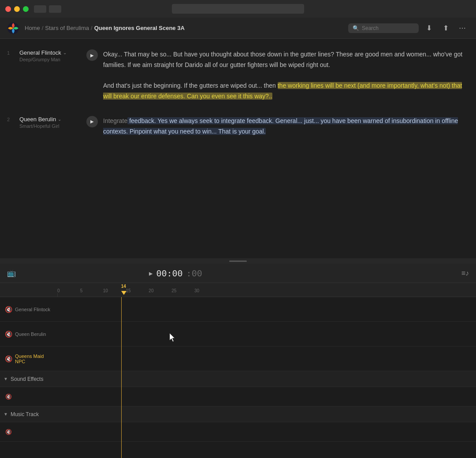 This screenshot has height=458, width=476. Describe the element at coordinates (11, 273) in the screenshot. I see `monitor-icon: 📺` at that location.